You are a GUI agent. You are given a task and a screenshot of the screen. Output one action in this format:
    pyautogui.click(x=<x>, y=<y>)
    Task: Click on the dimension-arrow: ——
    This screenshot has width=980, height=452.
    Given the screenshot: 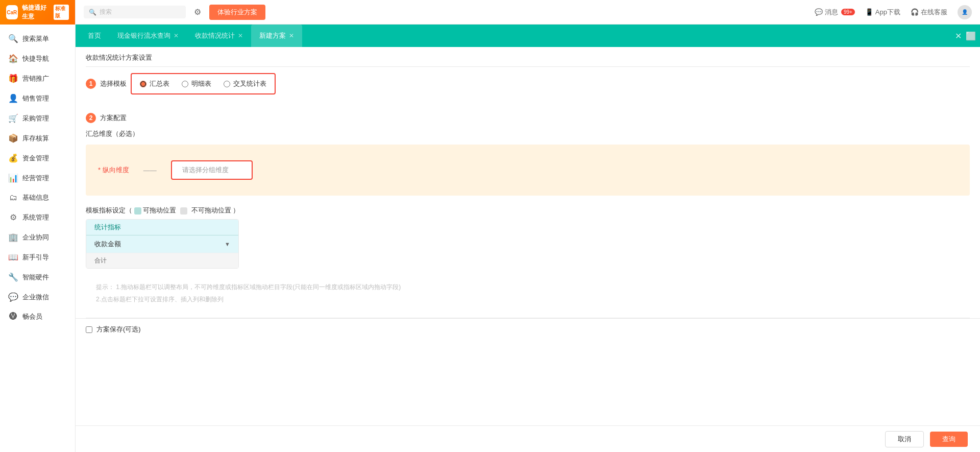 What is the action you would take?
    pyautogui.click(x=150, y=171)
    